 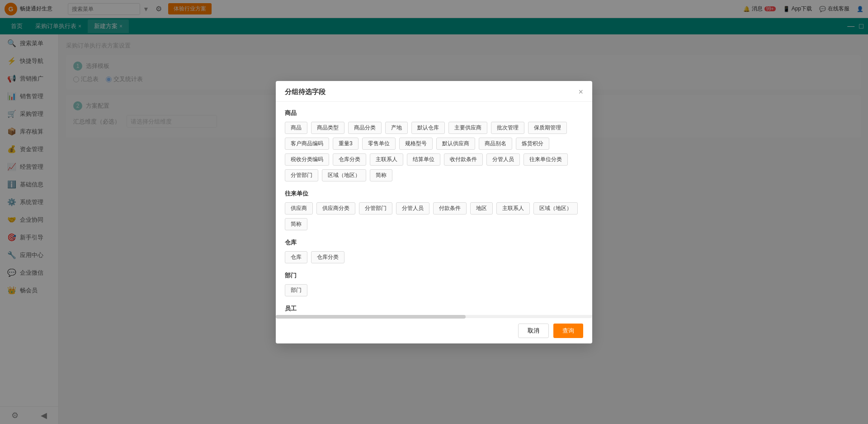 I want to click on field-tag: 客户商品编码, so click(x=307, y=144).